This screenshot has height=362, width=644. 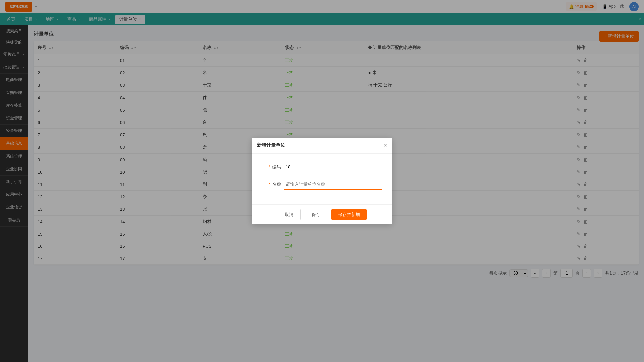 I want to click on cancel-button: 取消, so click(x=289, y=215).